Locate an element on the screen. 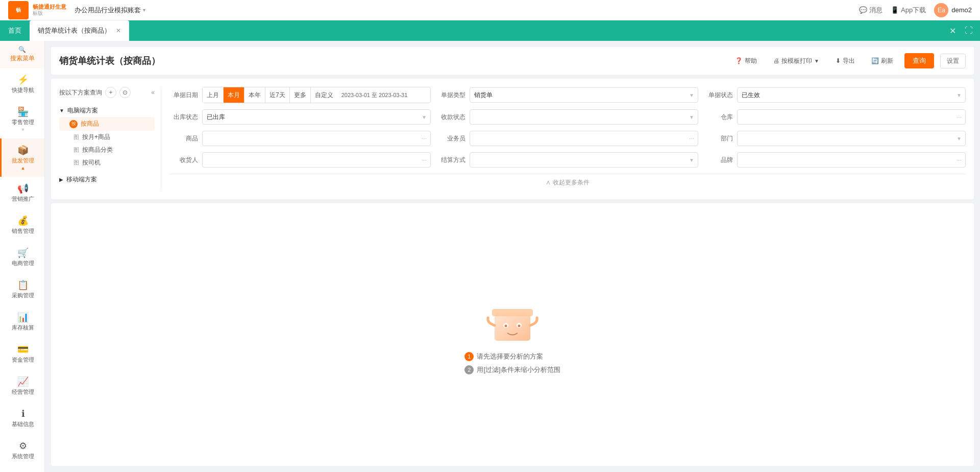 The height and width of the screenshot is (472, 980). scheme-item-by-month-goods-label: 按月+商品 is located at coordinates (96, 137).